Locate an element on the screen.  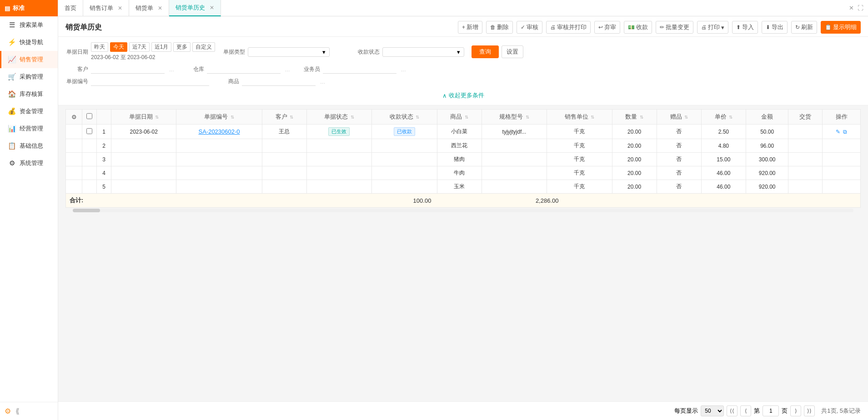
sidebar-collapse-icon: ⟪ is located at coordinates (17, 411).